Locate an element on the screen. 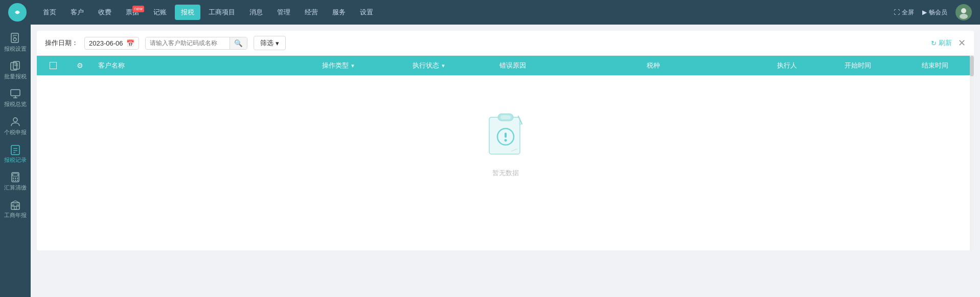 The image size is (980, 297). th-end-time: 结束时间 is located at coordinates (936, 66).